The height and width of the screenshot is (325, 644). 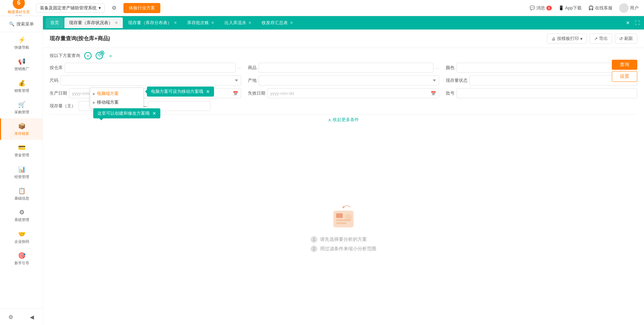 What do you see at coordinates (99, 56) in the screenshot?
I see `filter-edit-btn: ✎` at bounding box center [99, 56].